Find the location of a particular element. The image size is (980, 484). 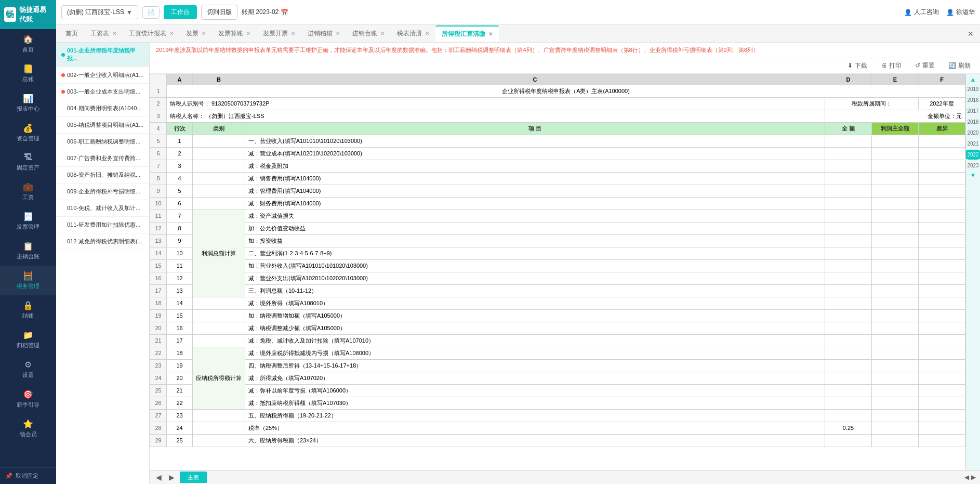

left-panel-item-012: 012-减免所得税优惠明细表(... is located at coordinates (103, 242).